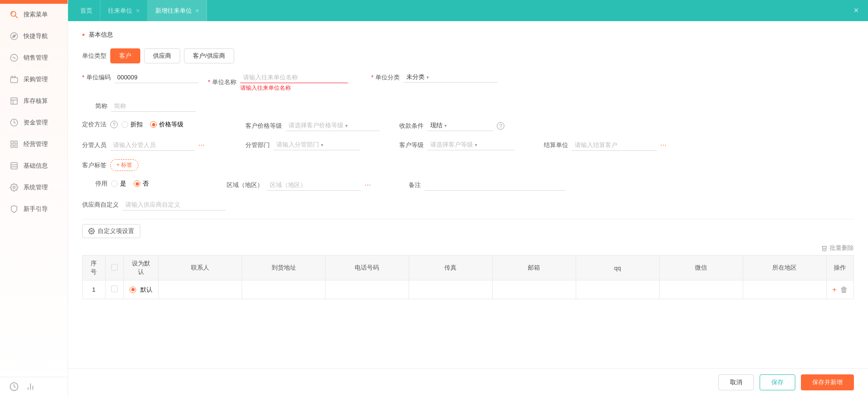 This screenshot has height=396, width=868. I want to click on add-tag-btn: + 标签, so click(124, 165).